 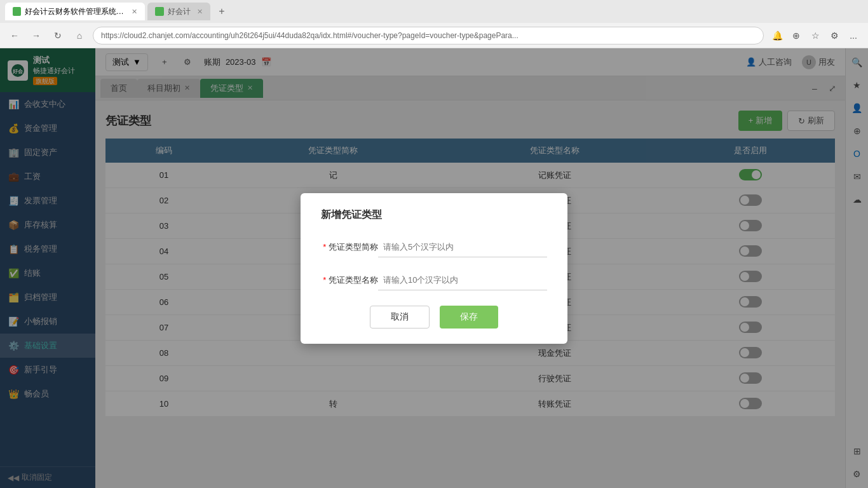 I want to click on address-bar: ← → ↻ ⌂ https://cloud2.chanjet.com/accou…, so click(x=434, y=36).